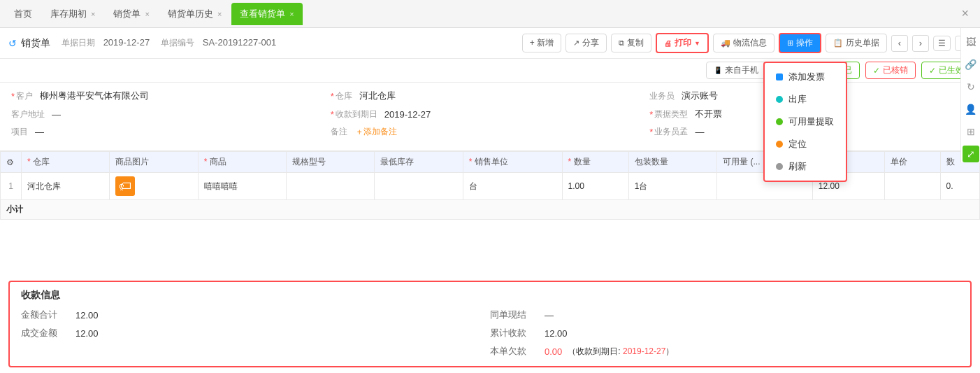 This screenshot has height=373, width=980. I want to click on window-close-button: ×, so click(965, 14).